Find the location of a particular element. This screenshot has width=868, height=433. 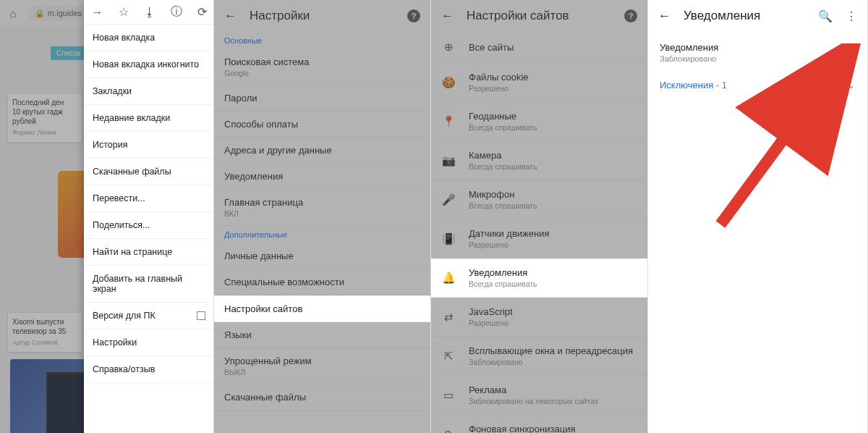

mic-icon: 🎤 is located at coordinates (448, 200).